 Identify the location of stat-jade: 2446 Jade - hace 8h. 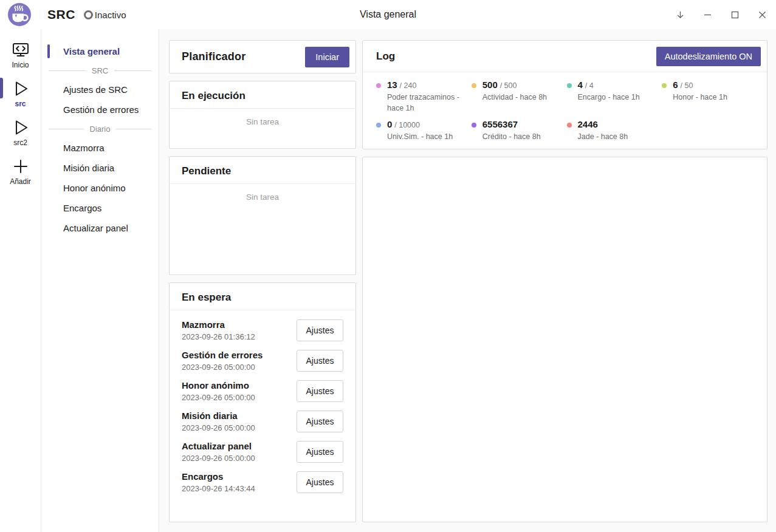
(615, 131).